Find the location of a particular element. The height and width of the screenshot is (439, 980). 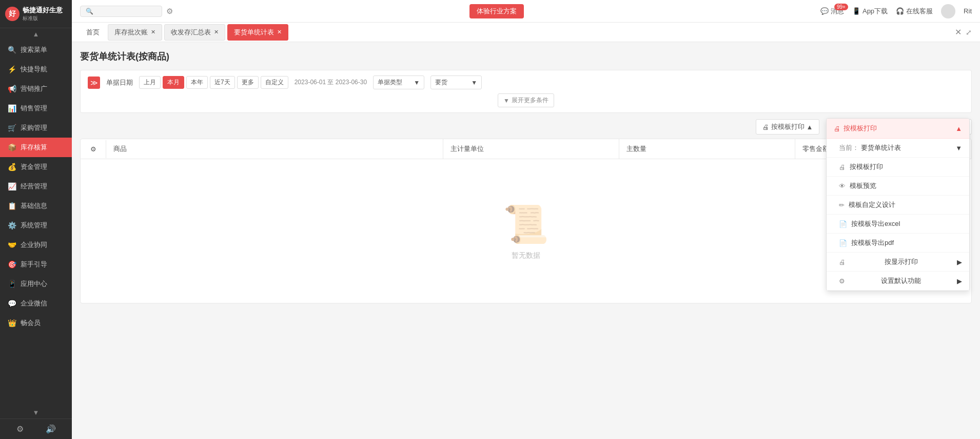

sidebar-item-label: 企业协同 is located at coordinates (34, 245).